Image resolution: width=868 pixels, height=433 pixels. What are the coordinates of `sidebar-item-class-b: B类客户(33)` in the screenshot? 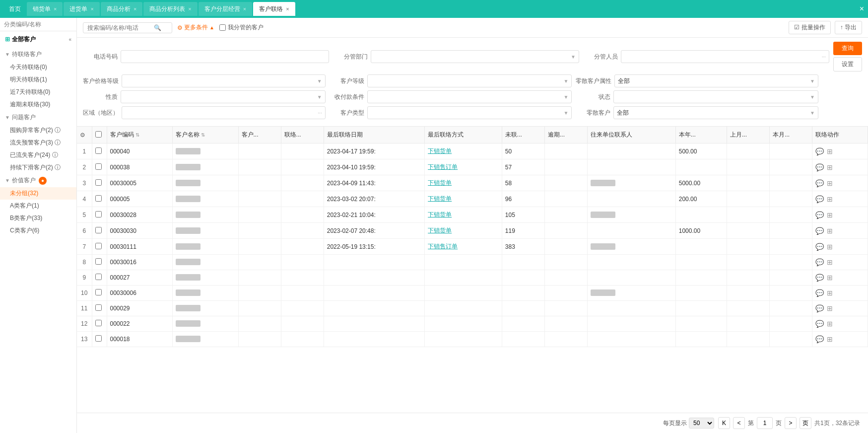 It's located at (38, 218).